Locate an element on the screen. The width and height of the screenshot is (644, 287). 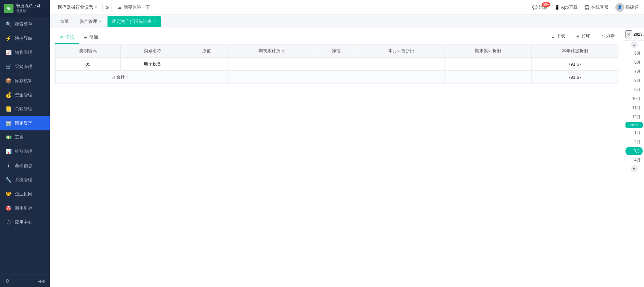
col-initial-dep: 期初累计折旧 is located at coordinates (272, 51).